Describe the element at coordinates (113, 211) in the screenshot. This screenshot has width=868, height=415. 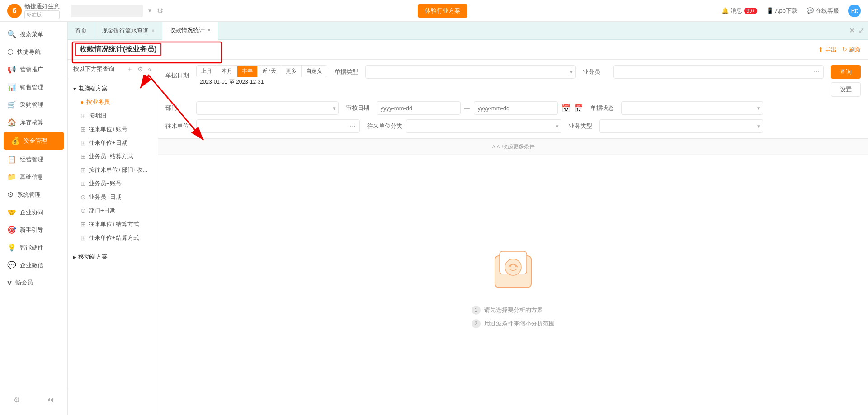
I see `tree-item-dept-date: ⊙ 部门+日期` at that location.